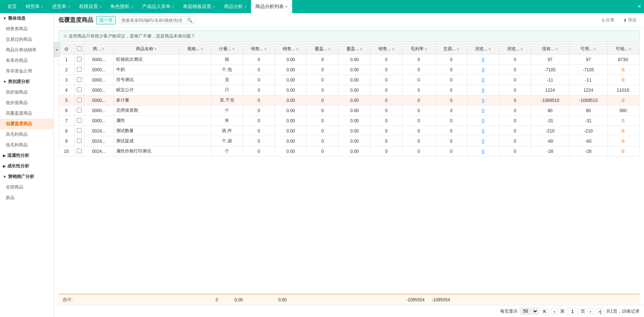 The width and height of the screenshot is (644, 317). What do you see at coordinates (323, 49) in the screenshot?
I see `col-cover1: 覆盖...⇅` at bounding box center [323, 49].